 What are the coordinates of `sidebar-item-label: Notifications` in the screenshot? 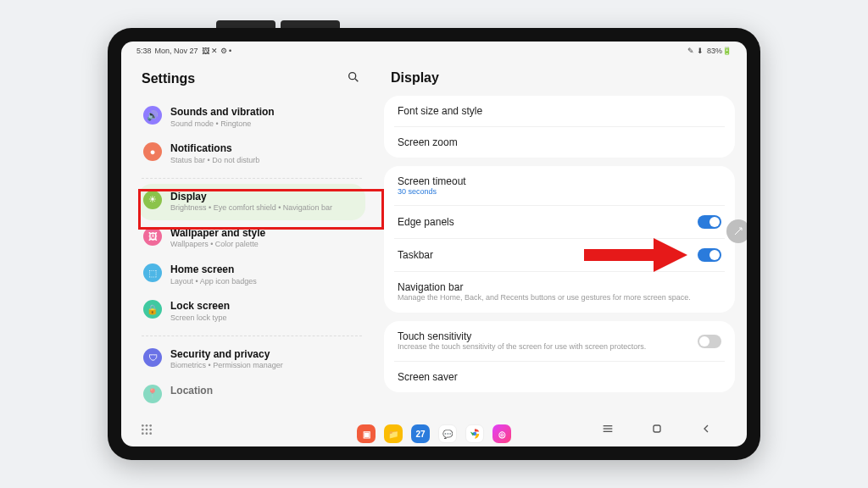 It's located at (265, 149).